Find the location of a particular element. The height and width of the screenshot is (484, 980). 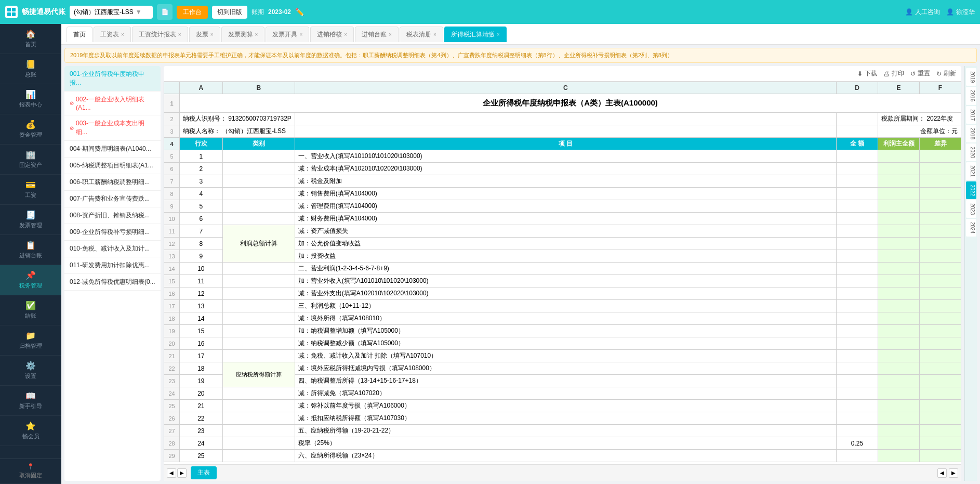

tab-sales-ledger: 进销台账 × is located at coordinates (377, 34).